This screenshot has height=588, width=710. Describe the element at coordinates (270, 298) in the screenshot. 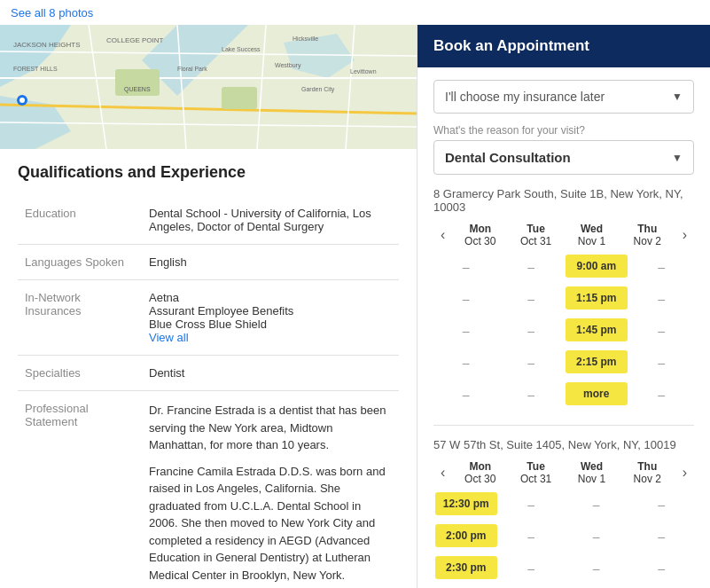

I see `insurance-item-1: Aetna` at that location.